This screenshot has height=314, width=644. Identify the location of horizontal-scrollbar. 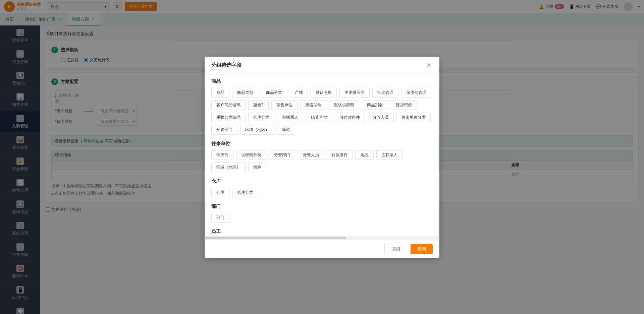
(322, 238).